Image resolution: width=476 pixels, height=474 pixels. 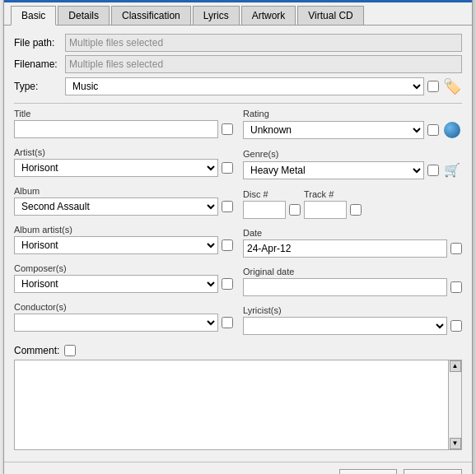 What do you see at coordinates (227, 284) in the screenshot?
I see `composer-checkbox` at bounding box center [227, 284].